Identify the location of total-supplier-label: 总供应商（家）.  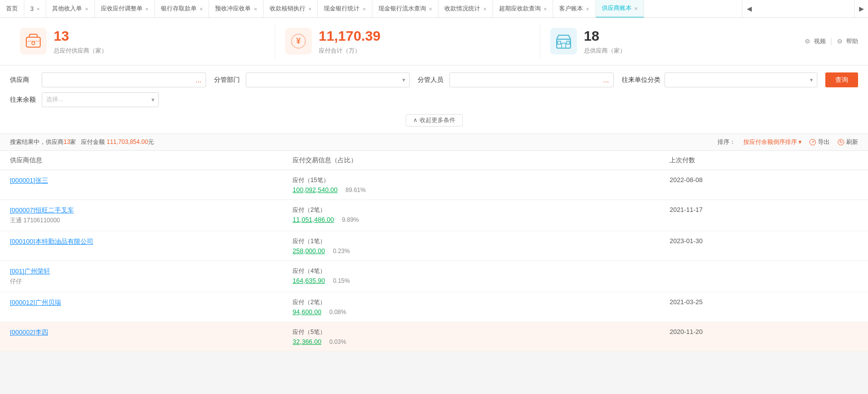
(605, 51).